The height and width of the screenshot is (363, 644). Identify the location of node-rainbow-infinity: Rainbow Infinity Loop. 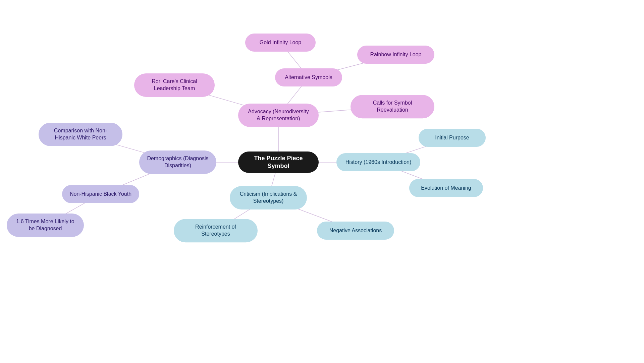
(396, 55).